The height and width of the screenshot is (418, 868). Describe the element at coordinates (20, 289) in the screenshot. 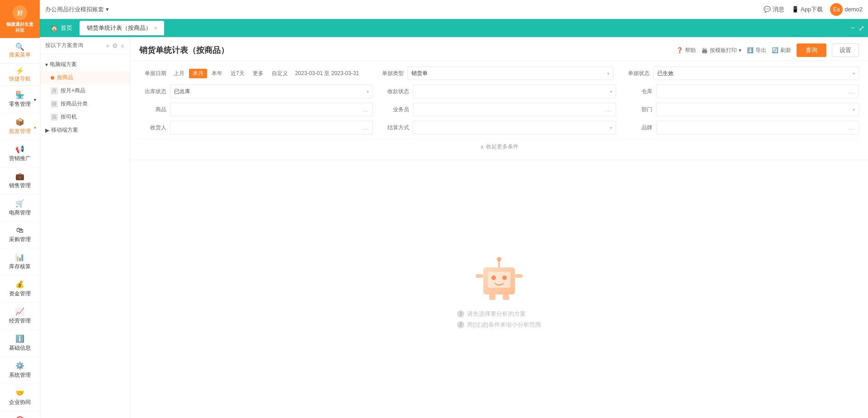

I see `sidebar-item-finance: 💰 资金管理` at that location.